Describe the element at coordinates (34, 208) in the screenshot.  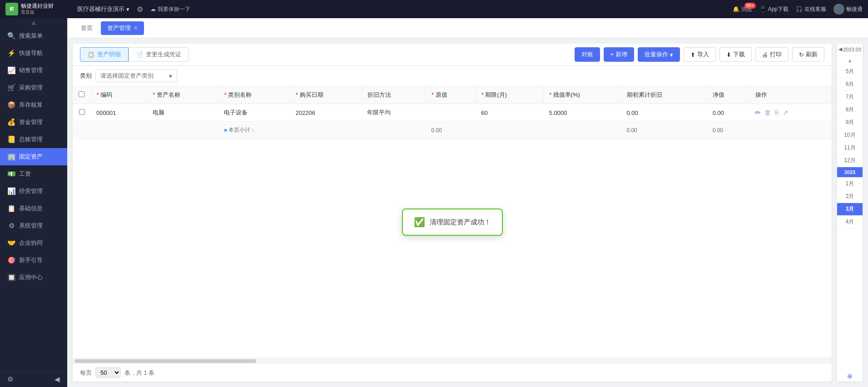
I see `sidebar-item-basic-info: 📋 基础信息` at that location.